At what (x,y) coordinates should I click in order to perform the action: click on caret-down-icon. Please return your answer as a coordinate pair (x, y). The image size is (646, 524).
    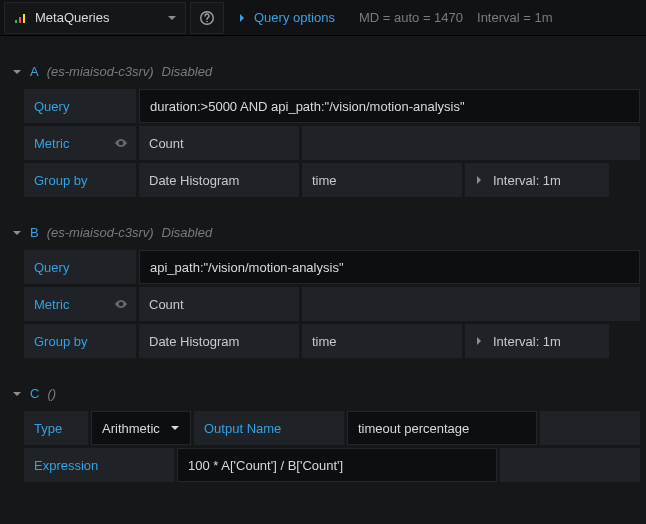
    Looking at the image, I should click on (175, 428).